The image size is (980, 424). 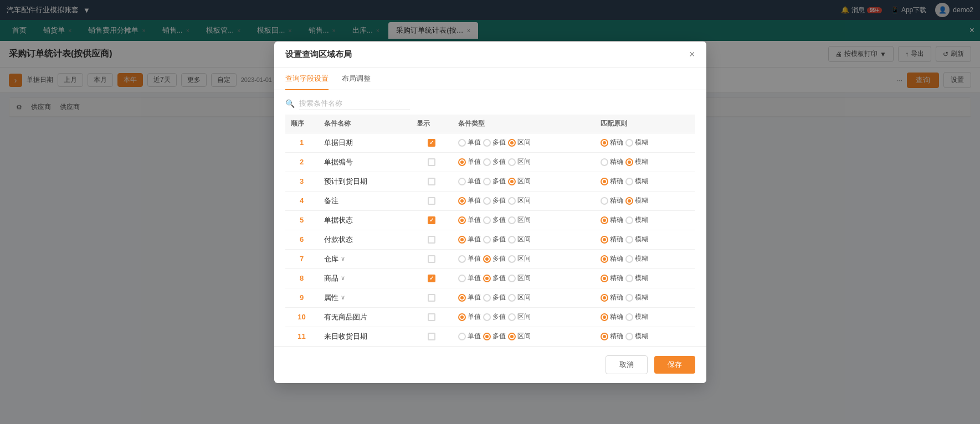 What do you see at coordinates (490, 118) in the screenshot?
I see `table-header: 顺序 条件名称 显示 条件类型 匹配原则` at bounding box center [490, 118].